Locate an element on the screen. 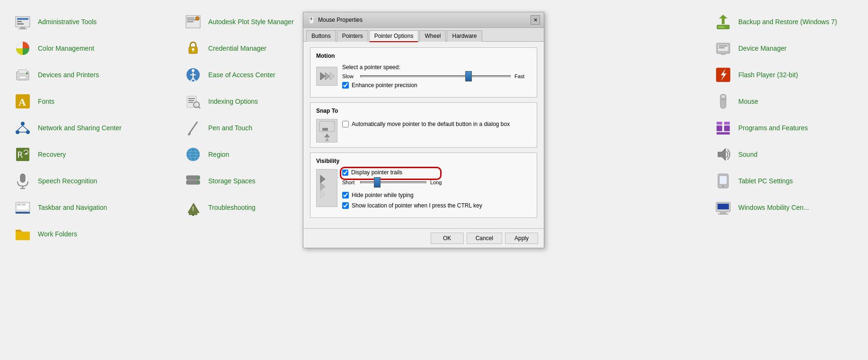 This screenshot has height=360, width=868. speed-slider-thumb is located at coordinates (469, 76).